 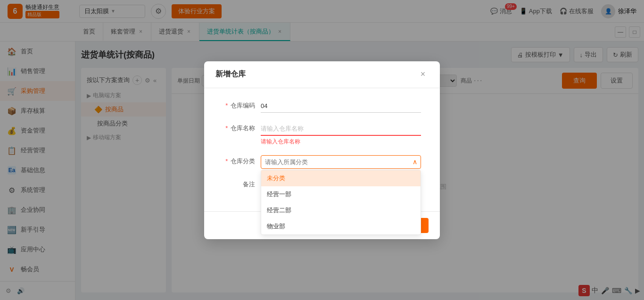 I want to click on category-select-wrap: ∧, so click(x=341, y=162).